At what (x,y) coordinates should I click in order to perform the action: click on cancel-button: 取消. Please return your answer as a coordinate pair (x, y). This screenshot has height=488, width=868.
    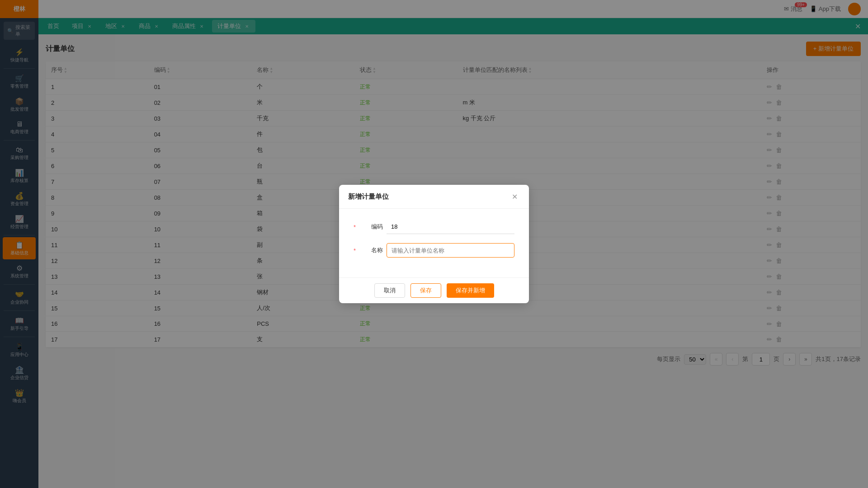
    Looking at the image, I should click on (390, 291).